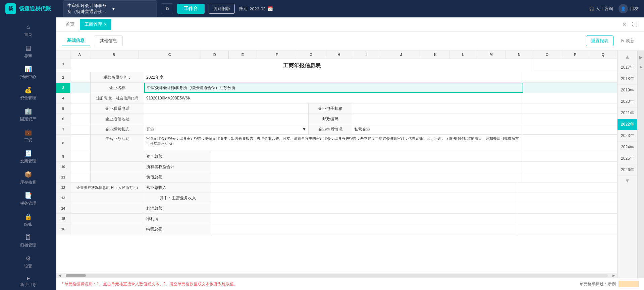 This screenshot has height=290, width=644. Describe the element at coordinates (367, 156) in the screenshot. I see `cell-9val` at that location.